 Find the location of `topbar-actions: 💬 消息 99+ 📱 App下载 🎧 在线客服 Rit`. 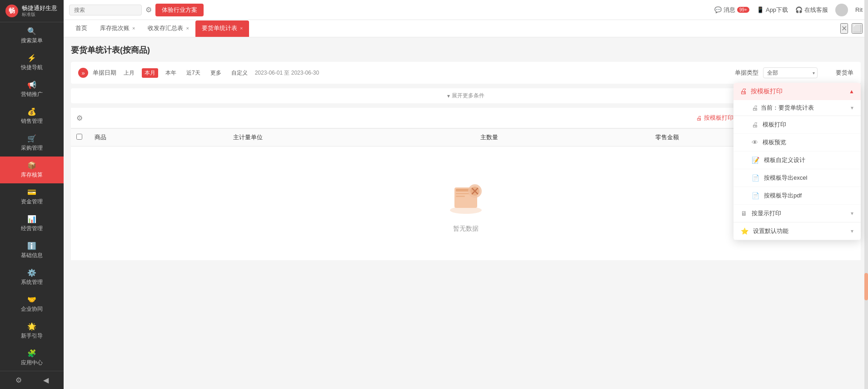

topbar-actions: 💬 消息 99+ 📱 App下载 🎧 在线客服 Rit is located at coordinates (788, 10).